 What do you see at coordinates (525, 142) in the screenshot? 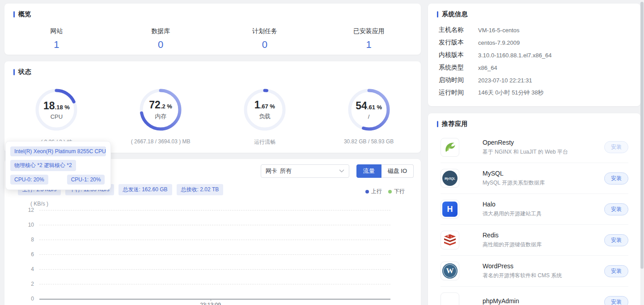
I see `app-name: OpenResty` at bounding box center [525, 142].